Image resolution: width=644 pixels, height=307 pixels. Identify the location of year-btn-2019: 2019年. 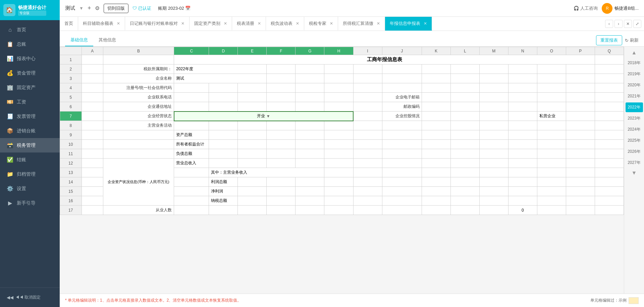
(634, 74).